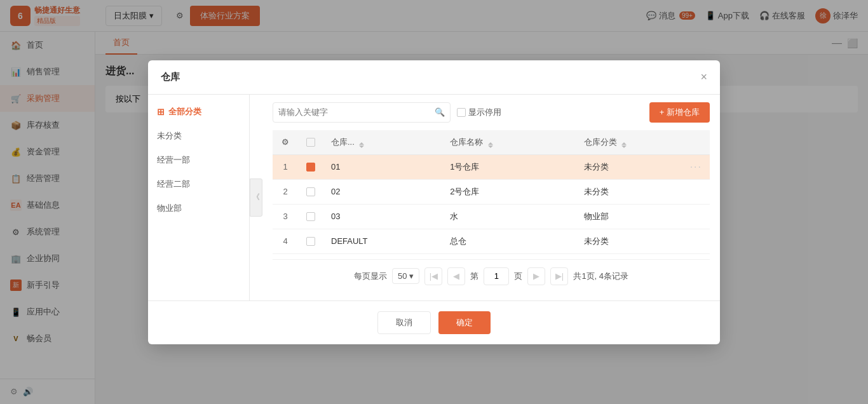  Describe the element at coordinates (383, 142) in the screenshot. I see `col-code: 仓库...` at that location.